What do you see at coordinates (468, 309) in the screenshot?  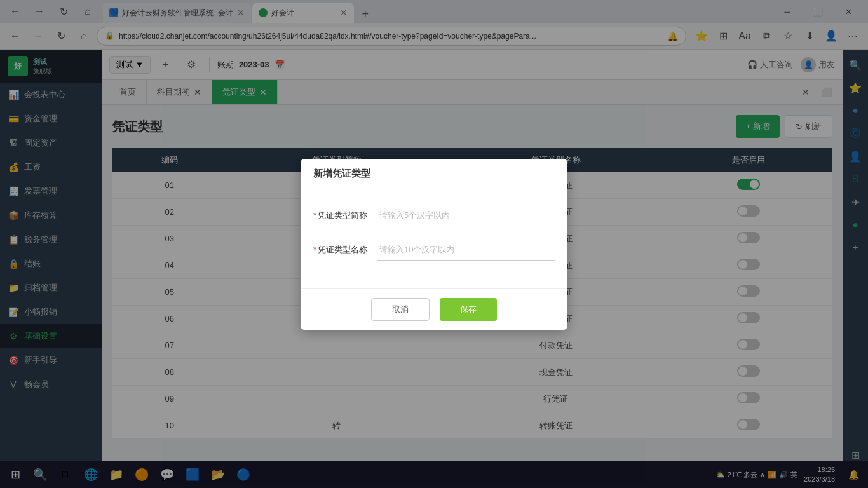 I see `save-btn: 保存` at bounding box center [468, 309].